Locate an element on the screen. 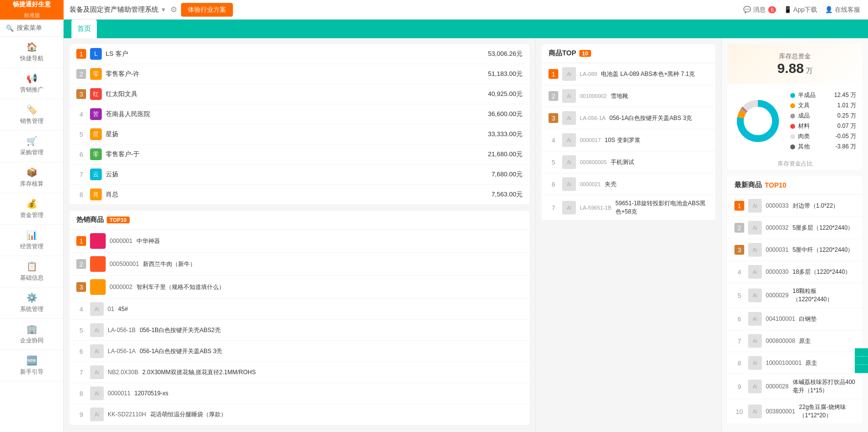 This screenshot has width=868, height=432. system-selector: 装备及固定资产辅助管理系统 ▼ is located at coordinates (118, 10).